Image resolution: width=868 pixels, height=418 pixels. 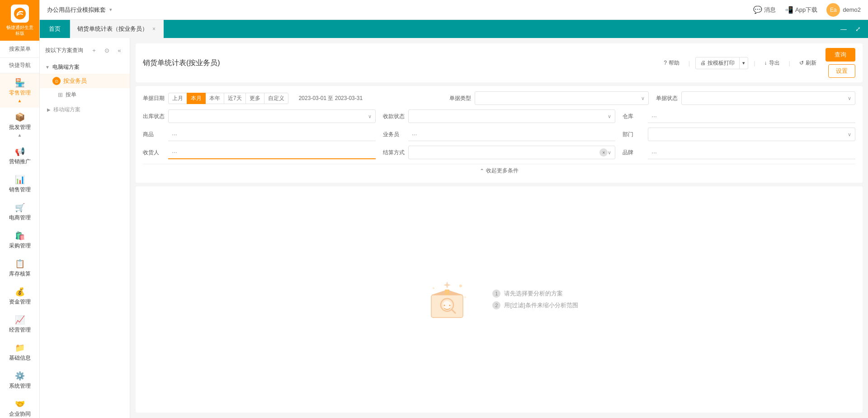 What do you see at coordinates (672, 63) in the screenshot?
I see `help-btn: ? 帮助` at bounding box center [672, 63].